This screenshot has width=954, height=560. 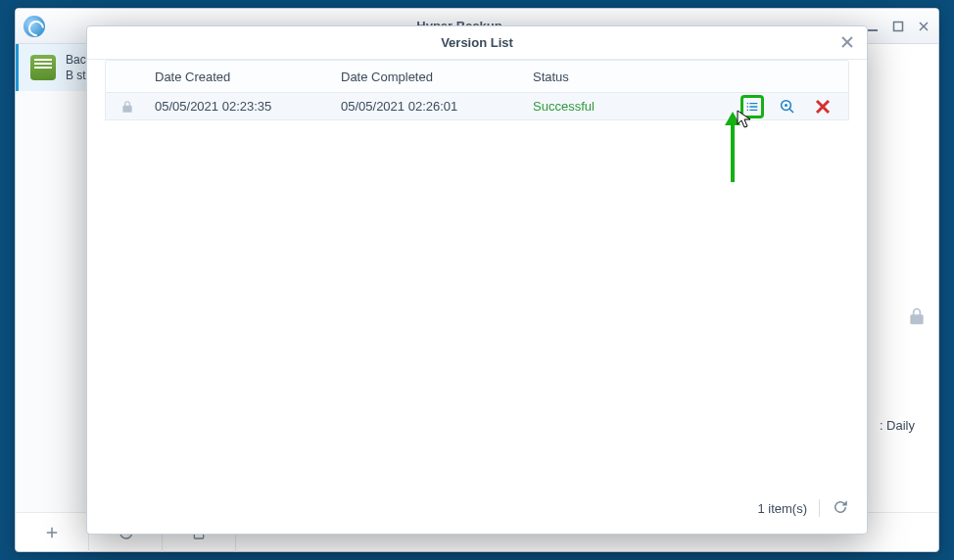 I want to click on schedule-text: : Daily, so click(x=897, y=425).